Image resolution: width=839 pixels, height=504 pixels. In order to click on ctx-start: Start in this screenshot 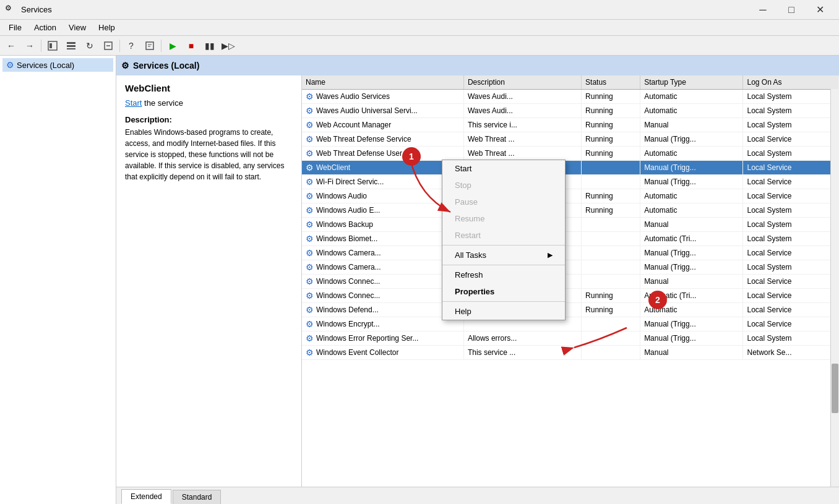, I will do `click(504, 168)`.